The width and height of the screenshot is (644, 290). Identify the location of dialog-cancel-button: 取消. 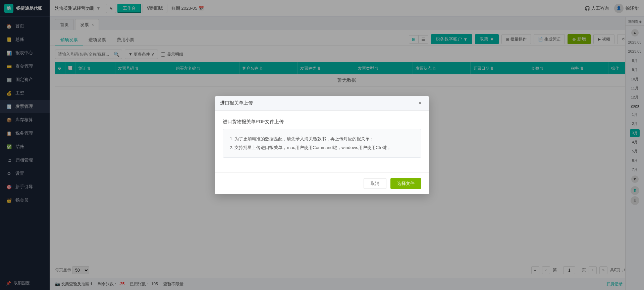
(375, 184).